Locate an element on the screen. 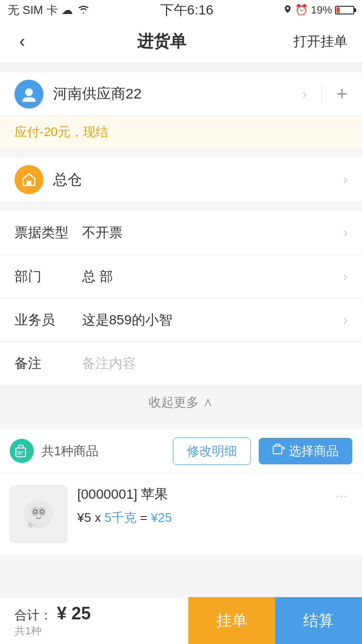 The image size is (362, 644). department-value: 总 部 is located at coordinates (208, 277).